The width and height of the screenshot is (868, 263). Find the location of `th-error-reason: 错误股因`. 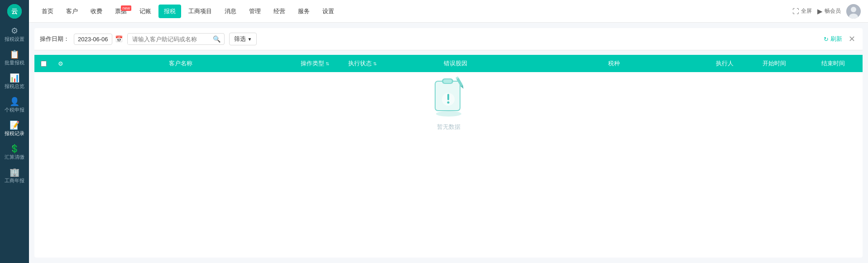

th-error-reason: 错误股因 is located at coordinates (456, 63).